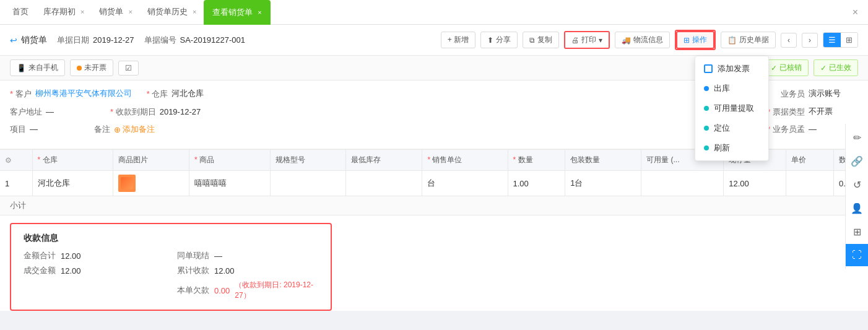  I want to click on operations-button: ⊞ 操作, so click(695, 40).